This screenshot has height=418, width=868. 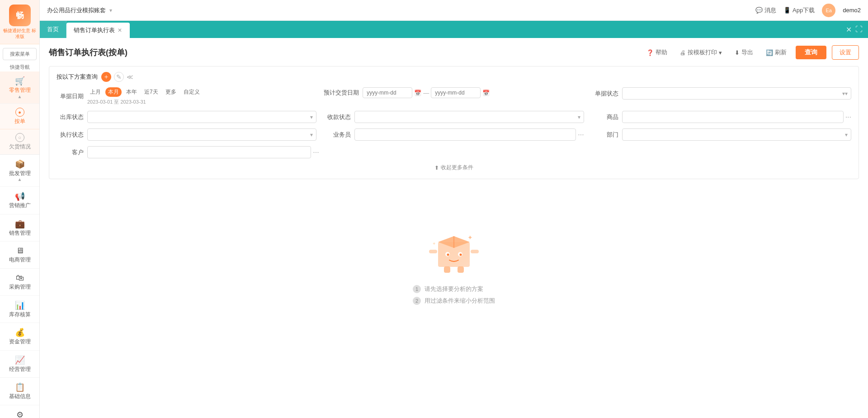 I want to click on expect-date-label: 预计交货日期, so click(x=341, y=93).